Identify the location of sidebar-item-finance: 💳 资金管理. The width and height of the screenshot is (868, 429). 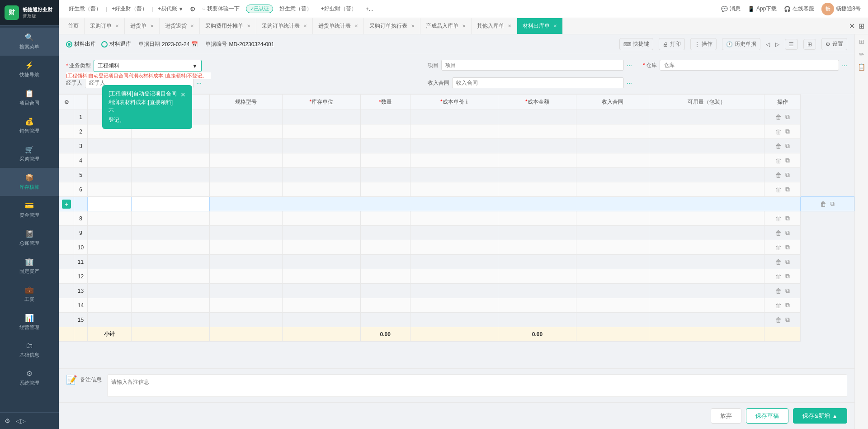
(29, 210).